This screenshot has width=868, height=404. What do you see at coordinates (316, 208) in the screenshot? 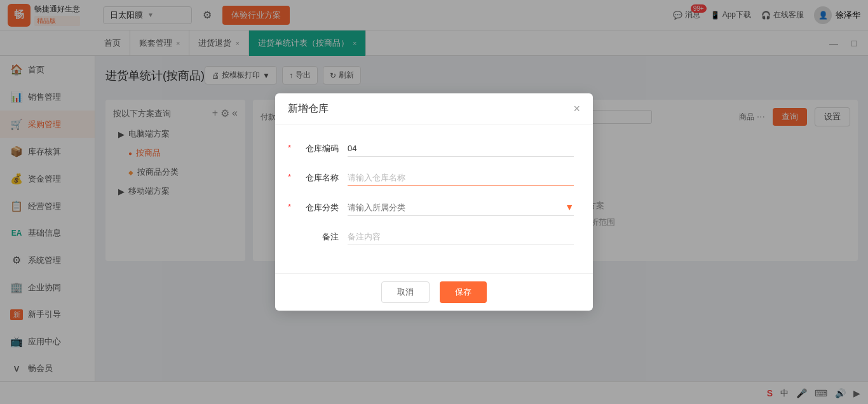
I see `warehouse-category-label: 仓库分类` at bounding box center [316, 208].